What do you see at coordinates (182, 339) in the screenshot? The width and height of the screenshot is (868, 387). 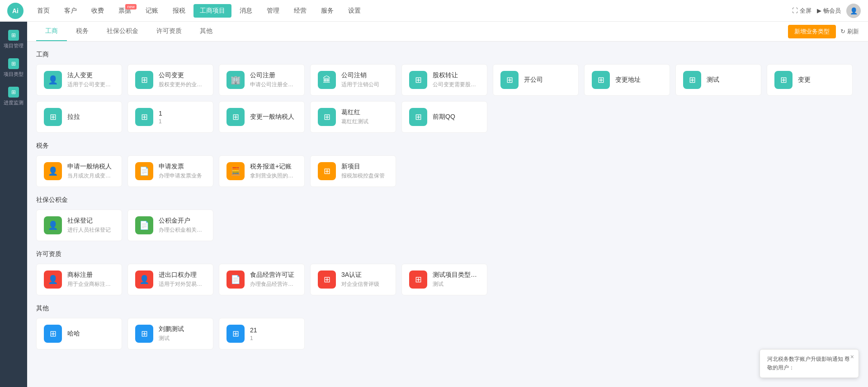 I see `card-desc-liu-peng-test: 测试` at bounding box center [182, 339].